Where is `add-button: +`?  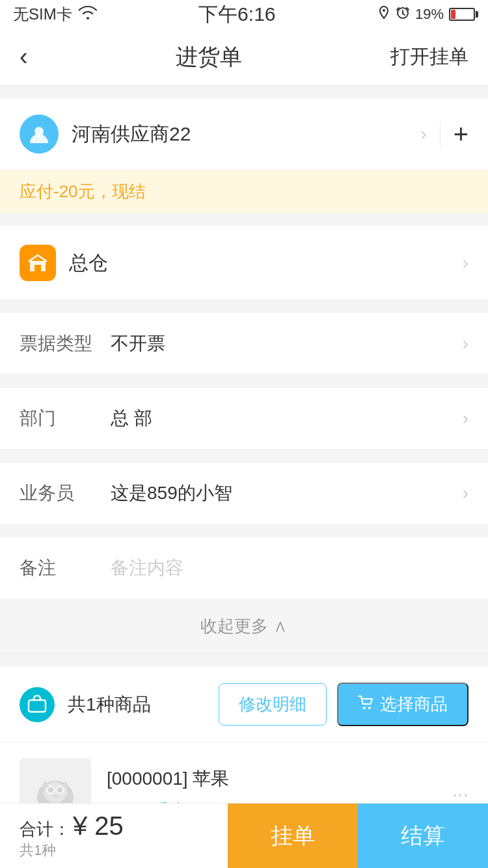 add-button: + is located at coordinates (461, 134).